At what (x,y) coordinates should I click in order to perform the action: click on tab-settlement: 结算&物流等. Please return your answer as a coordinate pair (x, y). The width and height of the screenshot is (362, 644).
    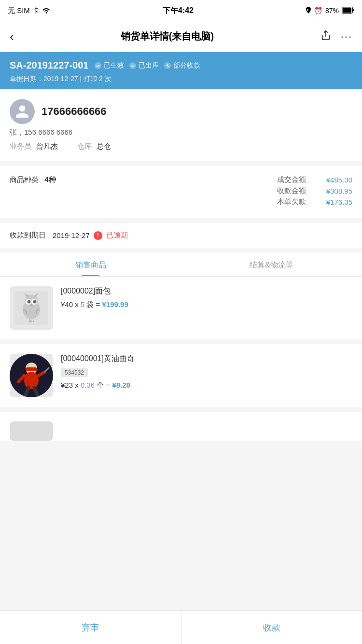
    Looking at the image, I should click on (271, 265).